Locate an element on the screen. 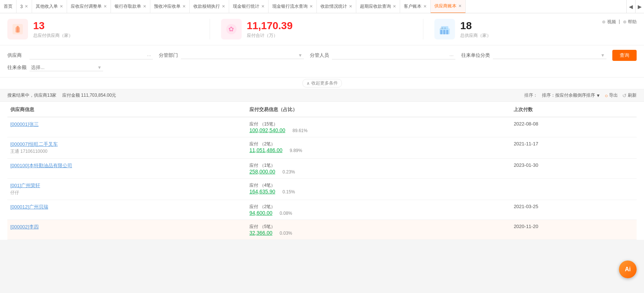 The image size is (644, 293). supplier-link-4: [001]广州荣轩 is located at coordinates (127, 186).